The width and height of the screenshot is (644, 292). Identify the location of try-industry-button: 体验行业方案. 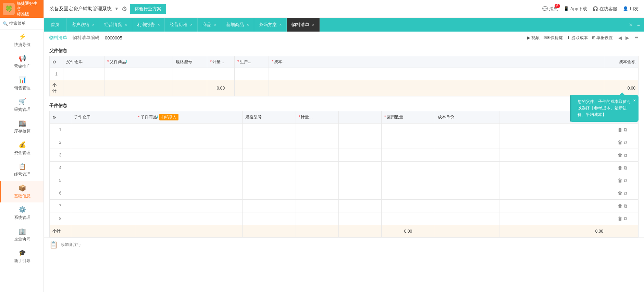
(148, 9).